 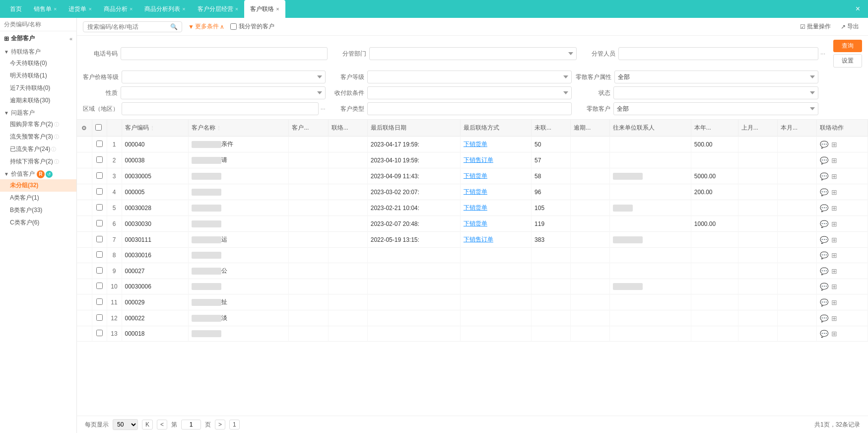 I want to click on area-input, so click(x=220, y=109).